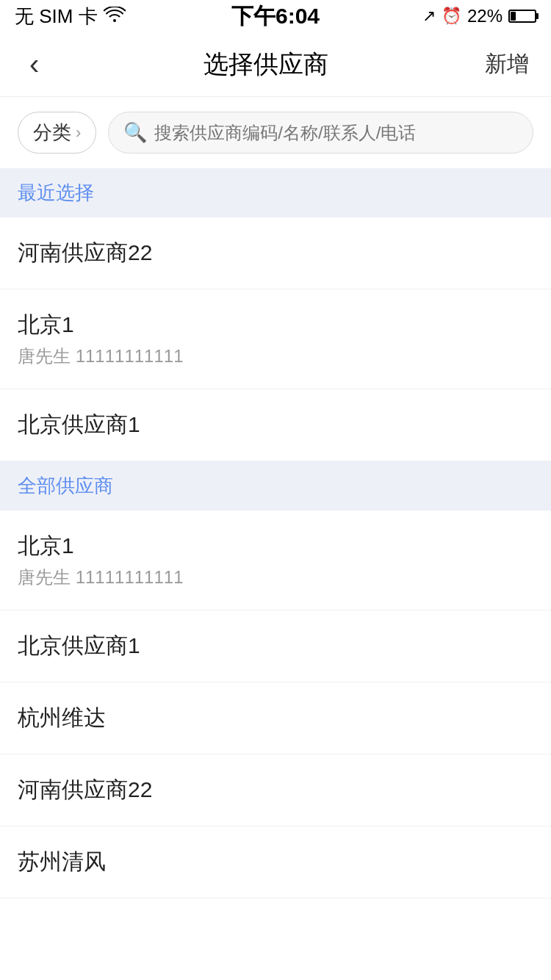  What do you see at coordinates (276, 132) in the screenshot?
I see `filter-bar: 分类 › 🔍` at bounding box center [276, 132].